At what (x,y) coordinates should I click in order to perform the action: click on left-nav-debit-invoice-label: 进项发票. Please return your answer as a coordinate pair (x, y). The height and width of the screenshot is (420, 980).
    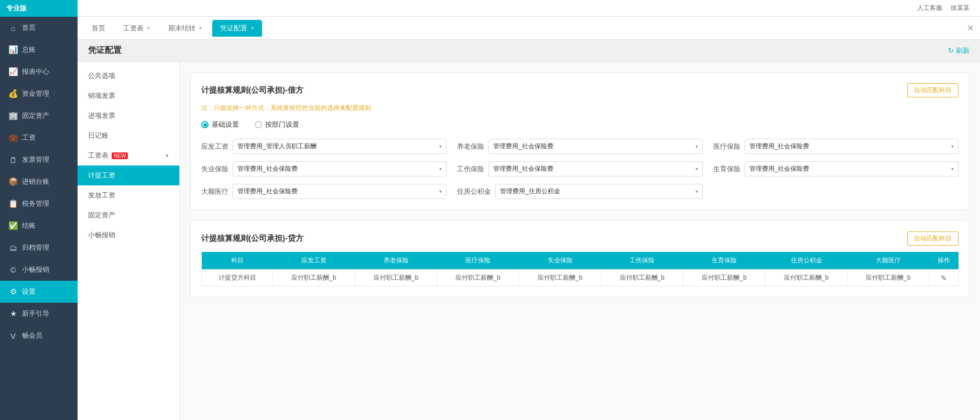
    Looking at the image, I should click on (102, 116).